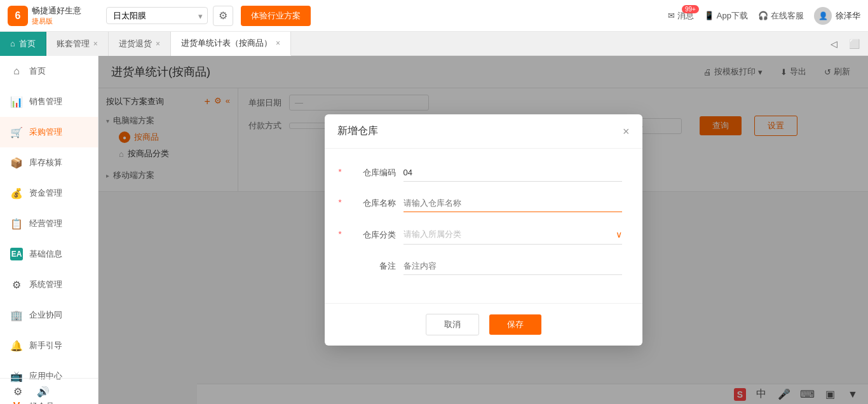  What do you see at coordinates (358, 131) in the screenshot?
I see `modal-title: 新增仓库` at bounding box center [358, 131].